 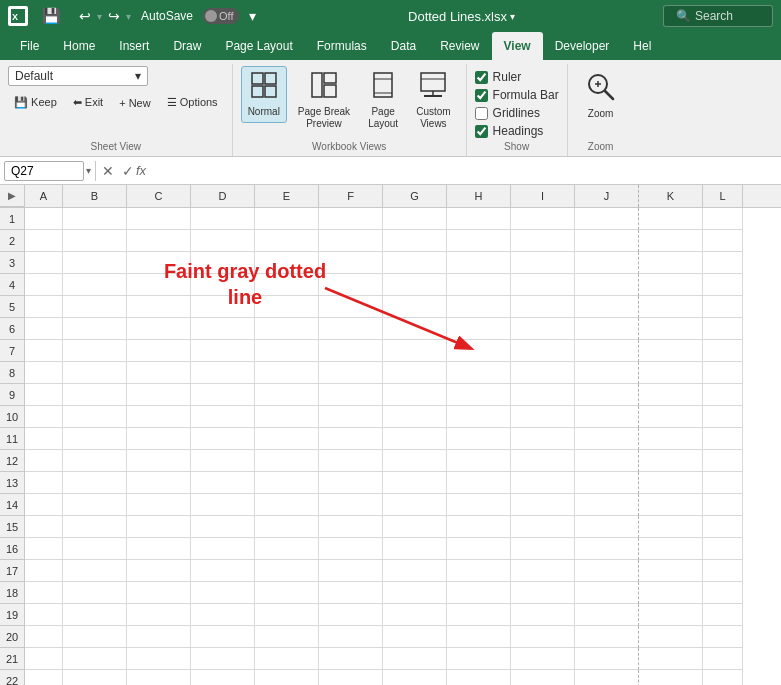 I want to click on row-num-7: 7, so click(x=12, y=351).